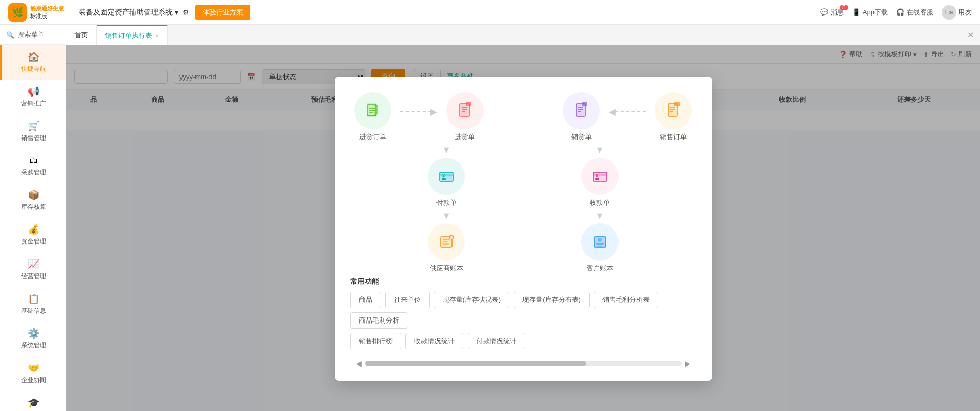 This screenshot has height=411, width=980. What do you see at coordinates (581, 137) in the screenshot?
I see `sales-bill-label: 销货单` at bounding box center [581, 137].